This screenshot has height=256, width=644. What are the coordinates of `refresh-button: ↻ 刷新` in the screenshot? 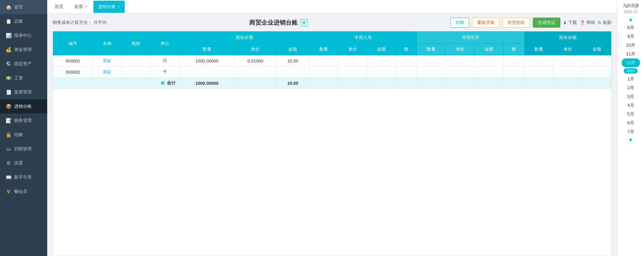 It's located at (605, 23).